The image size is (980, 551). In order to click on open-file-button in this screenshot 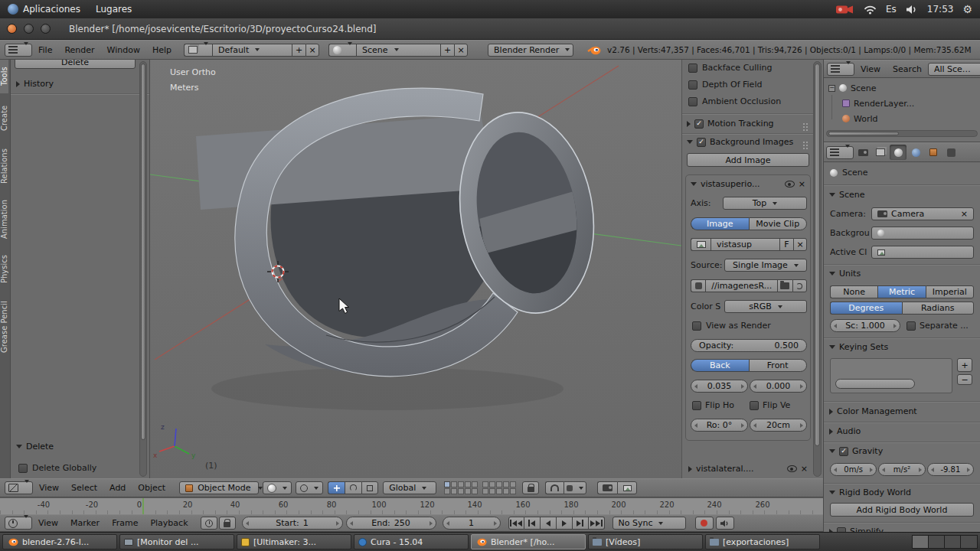, I will do `click(784, 286)`.